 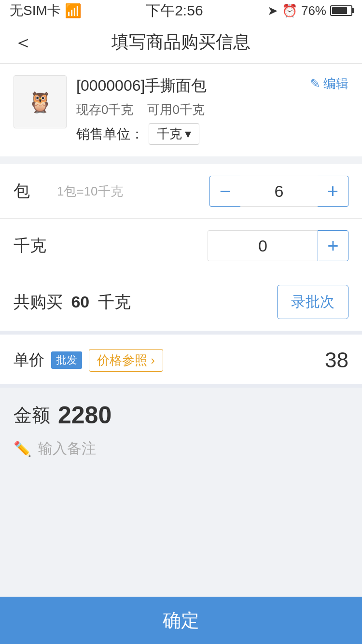 I want to click on product-unit-row: 销售单位： 千克 ▾, so click(x=212, y=134).